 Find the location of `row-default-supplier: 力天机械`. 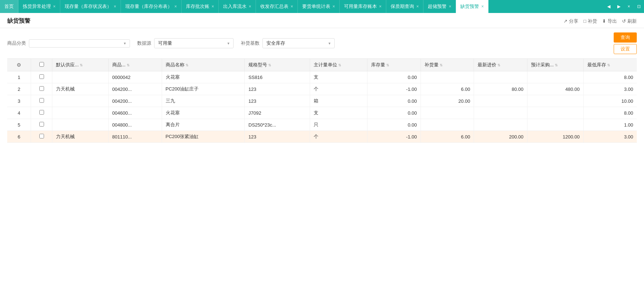

row-default-supplier: 力天机械 is located at coordinates (80, 137).